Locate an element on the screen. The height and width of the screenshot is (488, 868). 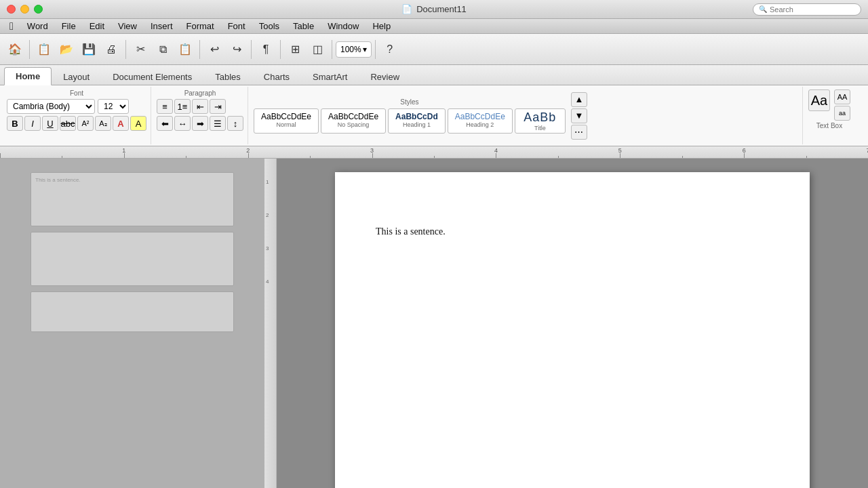
numbered-list-button: 1≡ is located at coordinates (182, 106).